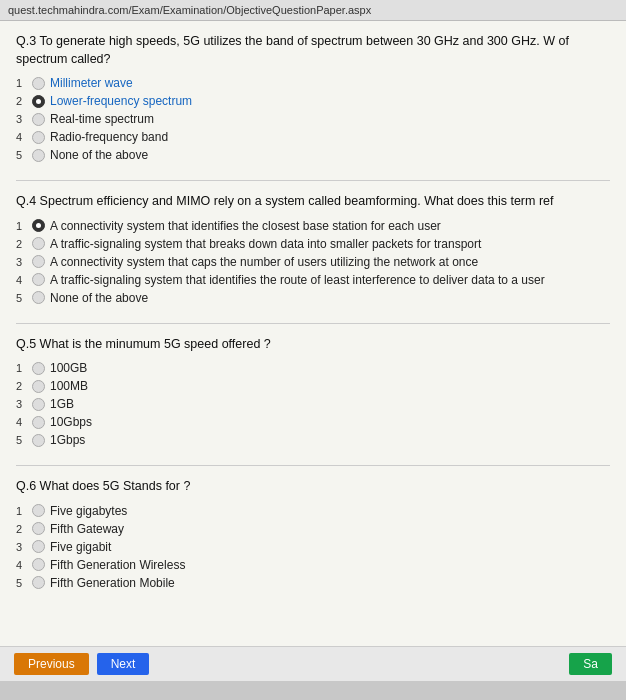 The height and width of the screenshot is (700, 626). Describe the element at coordinates (313, 583) in the screenshot. I see `option-row: 5Fifth Generation Mobile` at that location.